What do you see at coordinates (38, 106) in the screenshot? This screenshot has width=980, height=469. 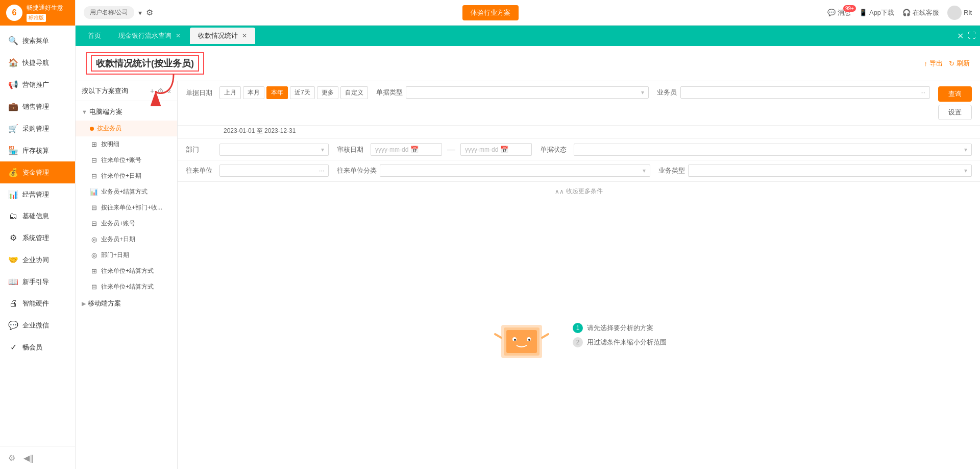 I see `sidebar-item-sales: 💼 销售管理` at bounding box center [38, 106].